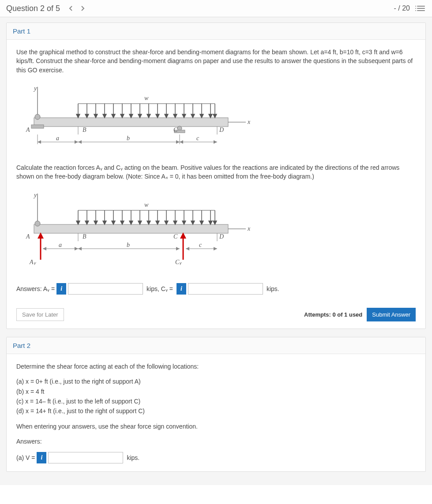  I want to click on part1-answers-row: Answers: Aᵧ = i kips, Cᵧ = i kips., so click(216, 289).